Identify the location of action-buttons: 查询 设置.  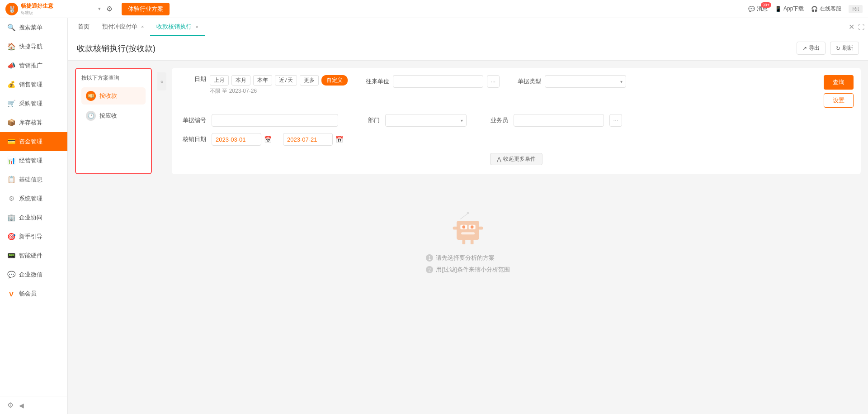
(839, 91).